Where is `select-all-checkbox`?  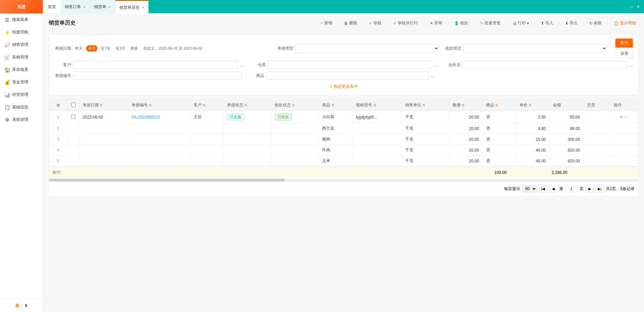 select-all-checkbox is located at coordinates (74, 105).